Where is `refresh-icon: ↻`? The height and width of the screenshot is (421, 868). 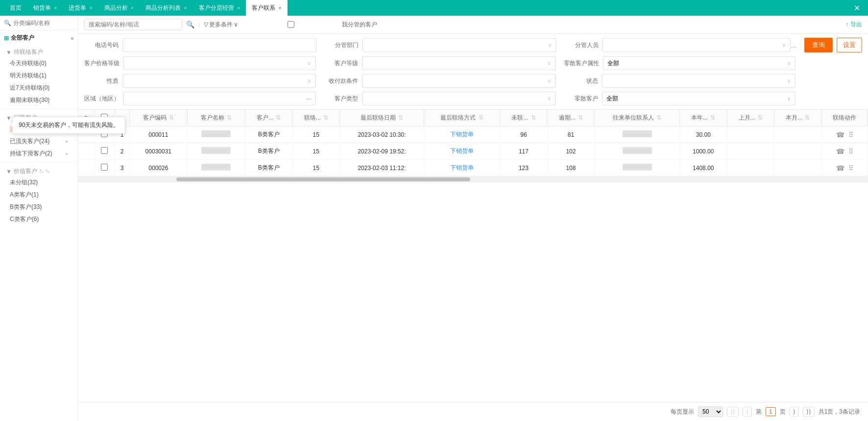 refresh-icon: ↻ is located at coordinates (42, 172).